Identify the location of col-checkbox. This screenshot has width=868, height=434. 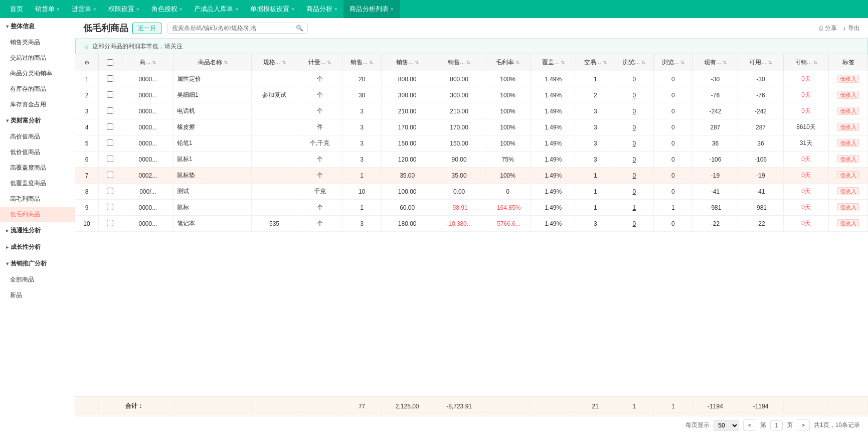
(110, 63).